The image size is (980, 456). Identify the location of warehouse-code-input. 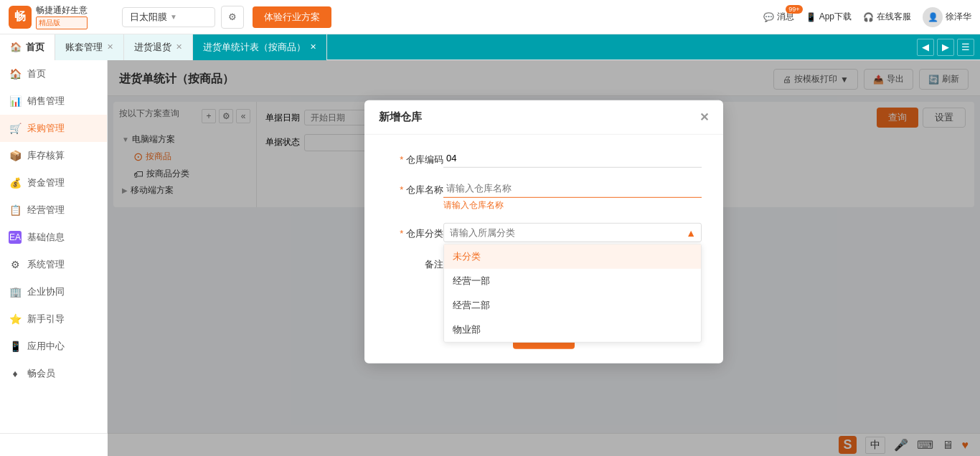
(573, 158).